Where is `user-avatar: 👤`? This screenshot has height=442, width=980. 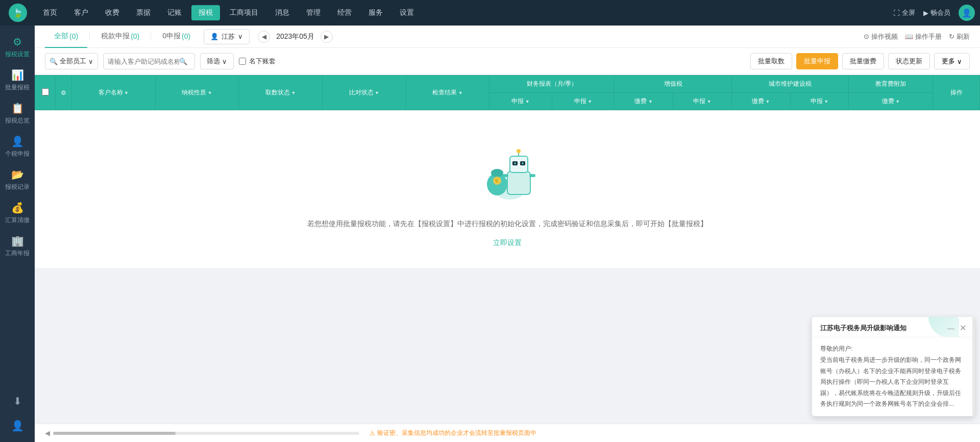 user-avatar: 👤 is located at coordinates (967, 13).